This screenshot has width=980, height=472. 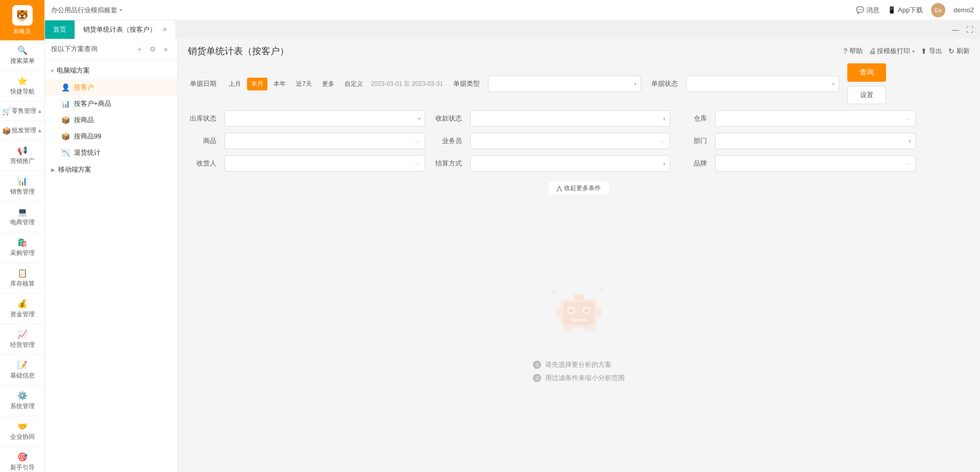 I want to click on department-input: ▾, so click(x=816, y=141).